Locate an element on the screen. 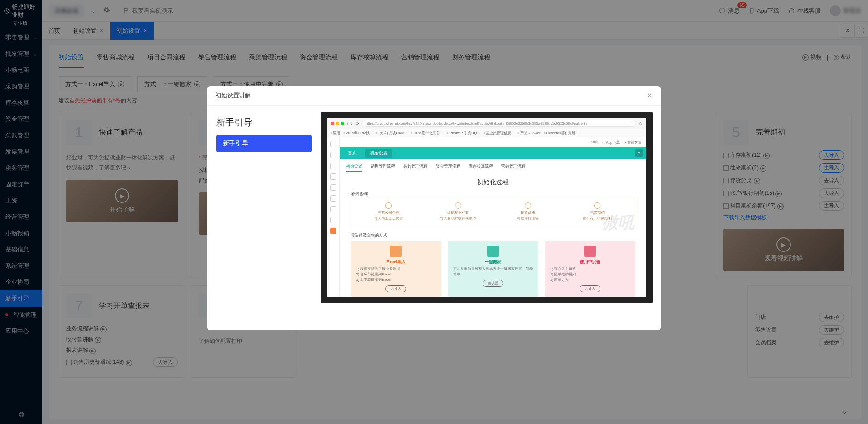 This screenshot has width=868, height=424. browser-ext-icon: ☆ is located at coordinates (640, 123).